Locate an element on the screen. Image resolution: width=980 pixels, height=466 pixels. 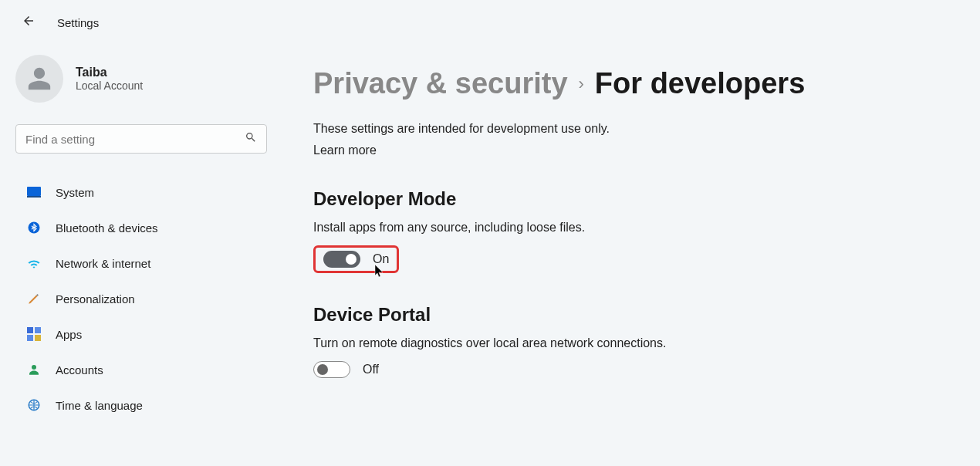
nav-item-bluetooth: Bluetooth & devices is located at coordinates (141, 228).